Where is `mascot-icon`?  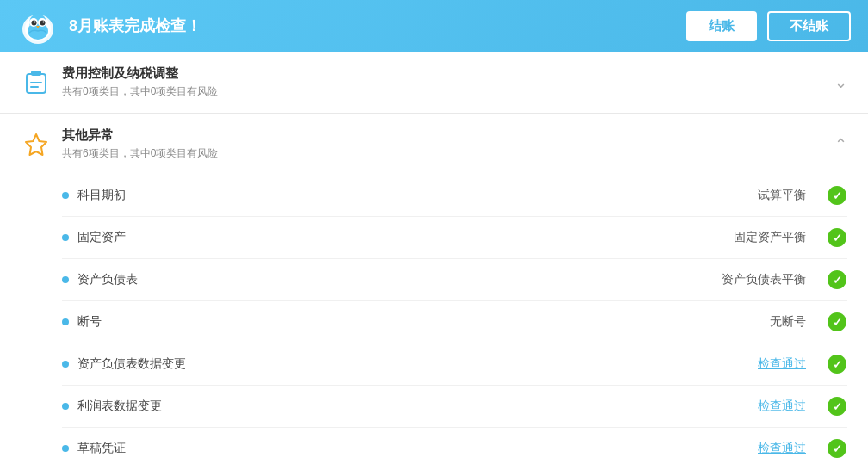 mascot-icon is located at coordinates (38, 26).